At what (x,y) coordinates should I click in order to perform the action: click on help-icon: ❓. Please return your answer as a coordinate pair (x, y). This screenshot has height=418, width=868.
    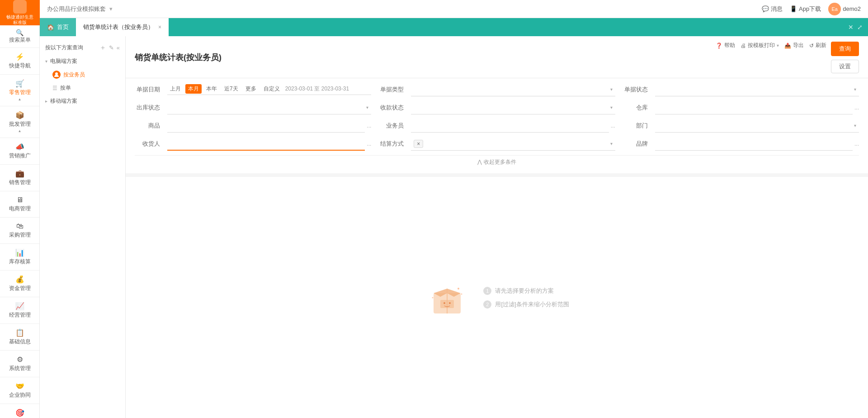
    Looking at the image, I should click on (719, 46).